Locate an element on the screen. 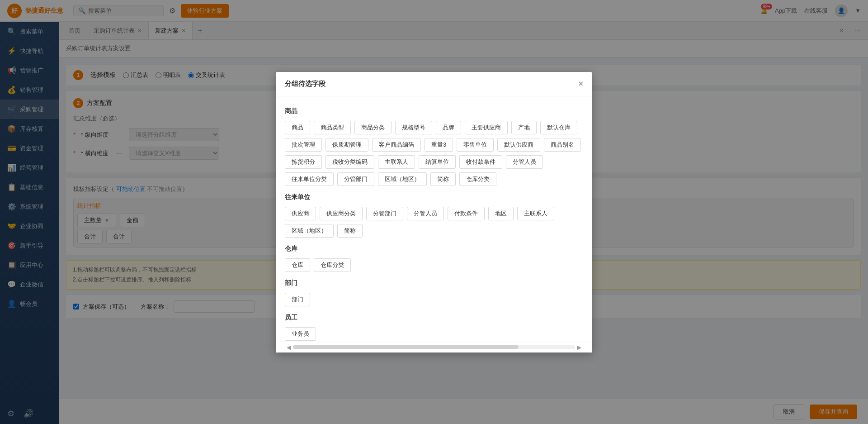 The height and width of the screenshot is (424, 868). field-main-contact: 主联系人 is located at coordinates (396, 162).